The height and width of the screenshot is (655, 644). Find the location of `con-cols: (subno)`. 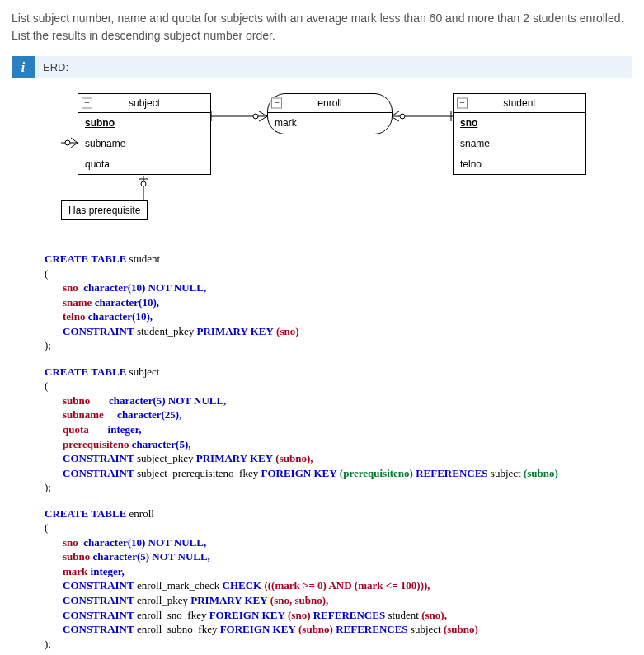

con-cols: (subno) is located at coordinates (316, 629).